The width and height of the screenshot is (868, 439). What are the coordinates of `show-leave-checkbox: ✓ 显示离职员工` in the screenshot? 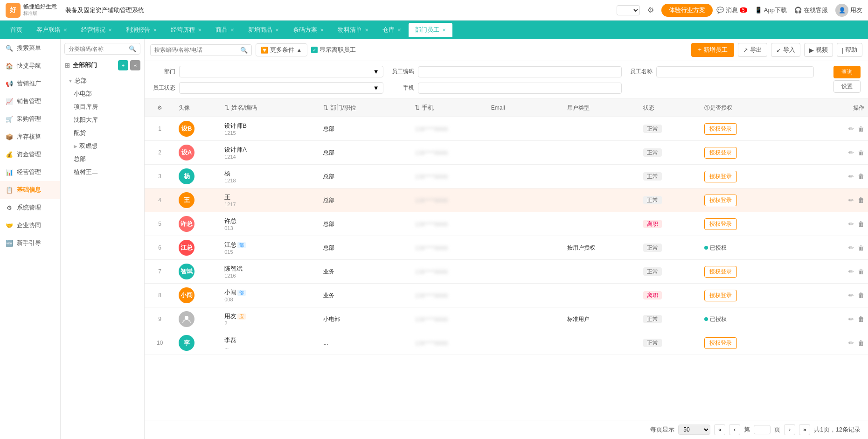 It's located at (333, 50).